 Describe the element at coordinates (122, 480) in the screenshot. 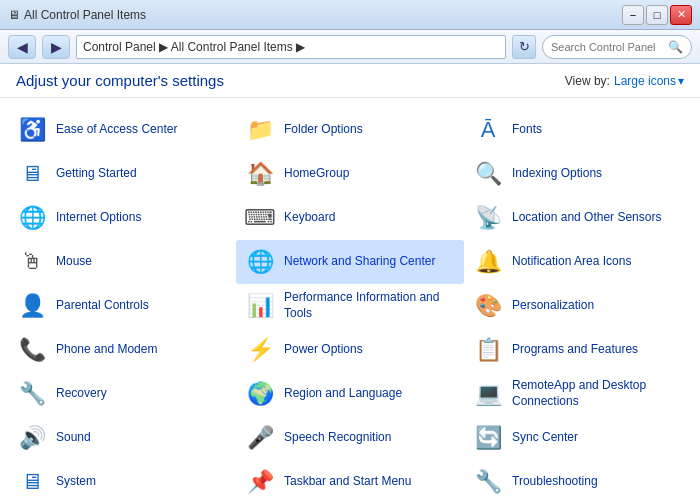

I see `item-system: 🖥System` at that location.